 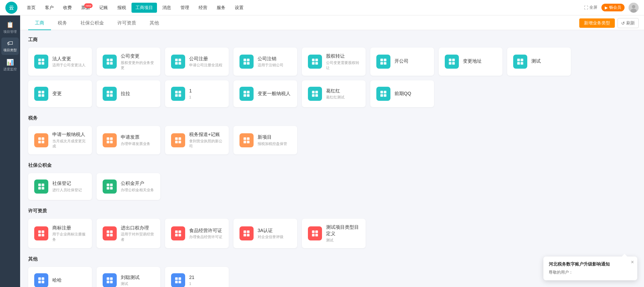 What do you see at coordinates (69, 228) in the screenshot?
I see `card-name-label: 商标注册` at bounding box center [69, 228].